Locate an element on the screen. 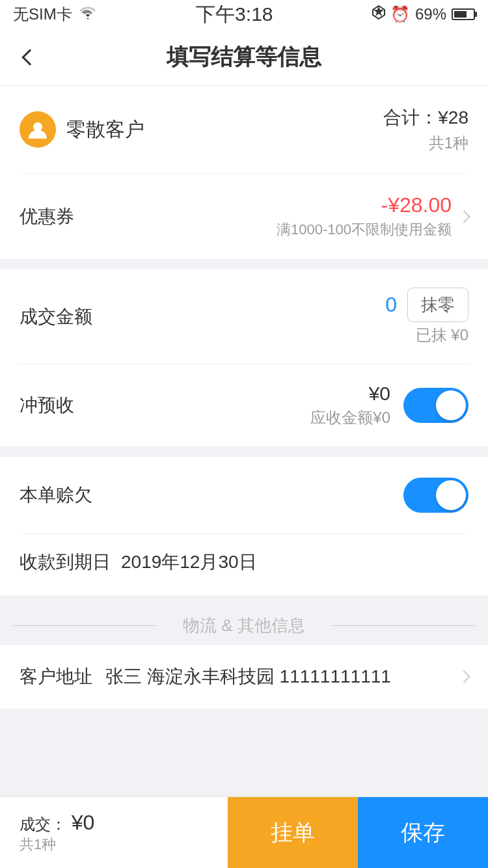 This screenshot has height=868, width=488. alarm-icon: ⏰ is located at coordinates (400, 14).